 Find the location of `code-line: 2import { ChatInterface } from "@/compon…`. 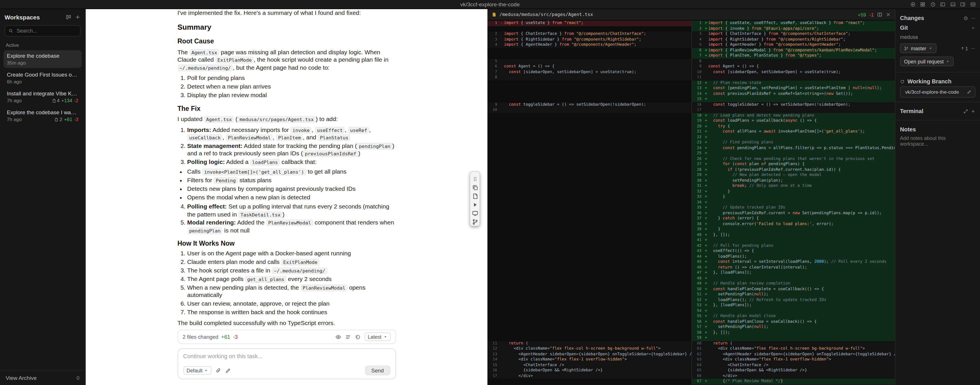

code-line: 2import { ChatInterface } from "@/compon… is located at coordinates (589, 34).